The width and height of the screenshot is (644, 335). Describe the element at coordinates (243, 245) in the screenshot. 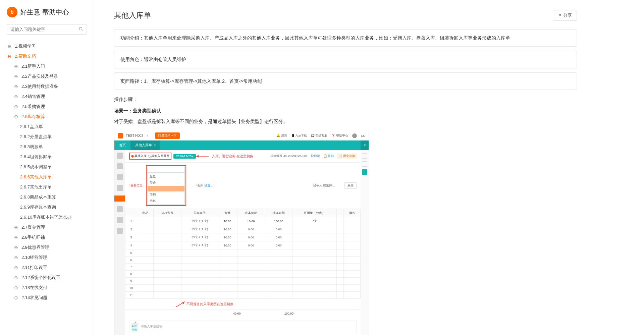

I see `table-row: 4个/个＋１个)10.000.000.00` at that location.